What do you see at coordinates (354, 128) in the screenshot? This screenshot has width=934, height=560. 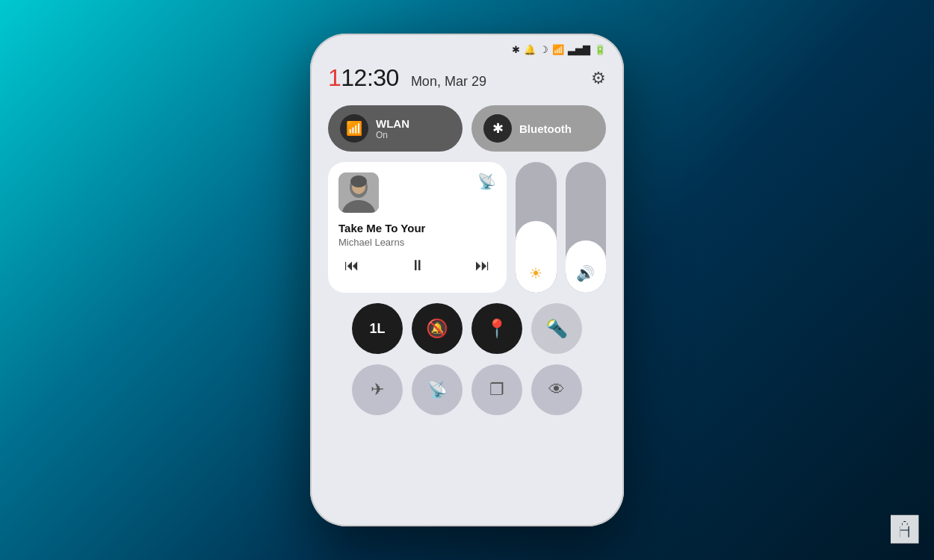 I see `wlan-icon-circle: 📶` at bounding box center [354, 128].